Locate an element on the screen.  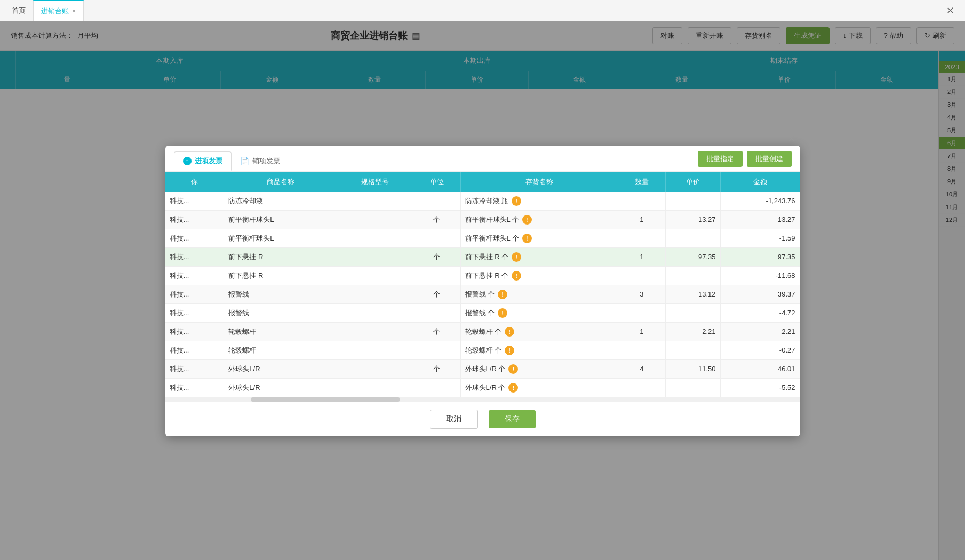
tab-invoice-in: ↑ 进项发票 is located at coordinates (203, 161).